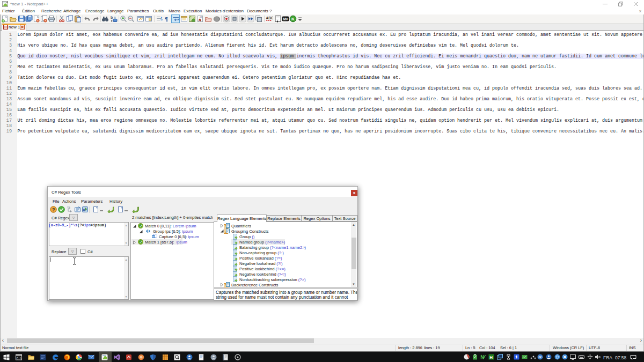 Image resolution: width=644 pixels, height=362 pixels. Describe the element at coordinates (286, 18) in the screenshot. I see `svg-text: M▾` at that location.